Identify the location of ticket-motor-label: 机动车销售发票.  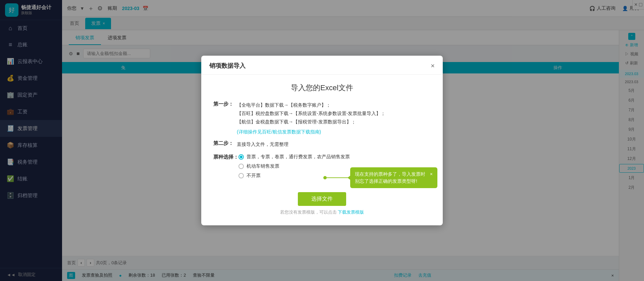
(263, 166).